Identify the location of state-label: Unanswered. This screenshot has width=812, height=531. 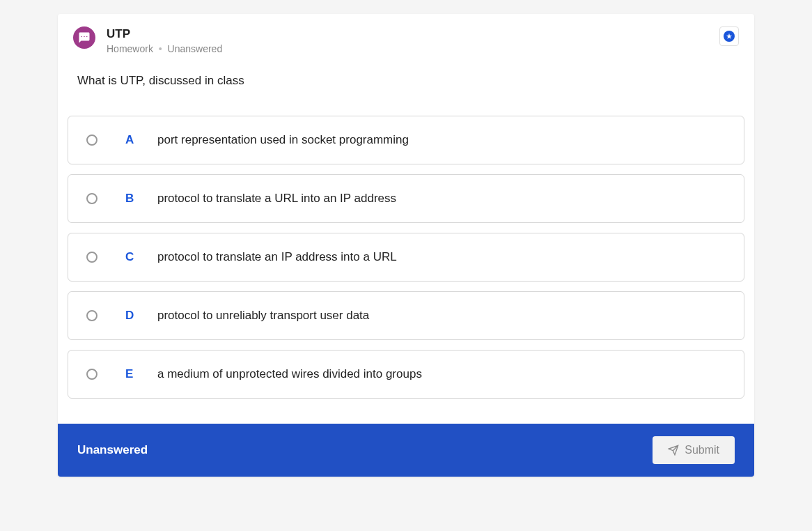
(195, 49).